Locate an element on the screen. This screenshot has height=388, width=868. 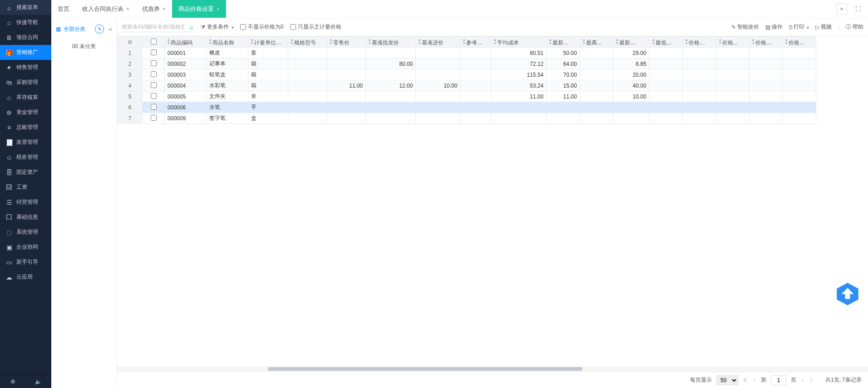
column-p3: ▴▾价格… is located at coordinates (765, 42).